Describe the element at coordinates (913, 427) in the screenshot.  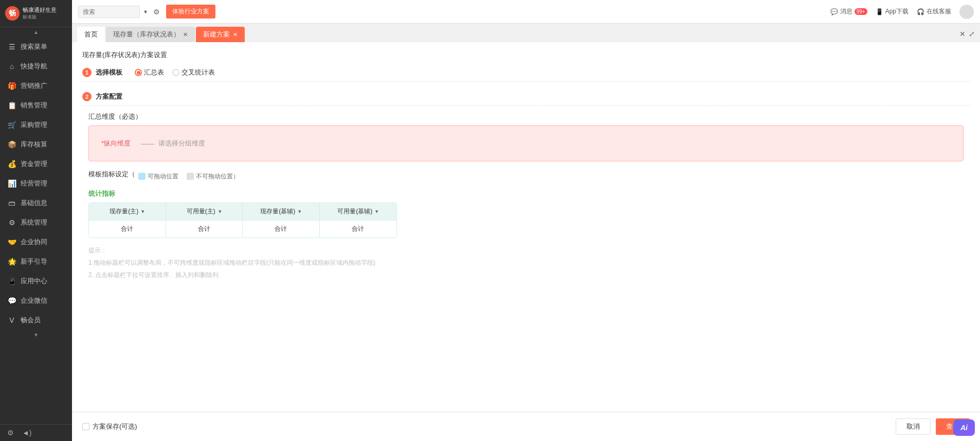
I see `cancel-button: 取消` at that location.